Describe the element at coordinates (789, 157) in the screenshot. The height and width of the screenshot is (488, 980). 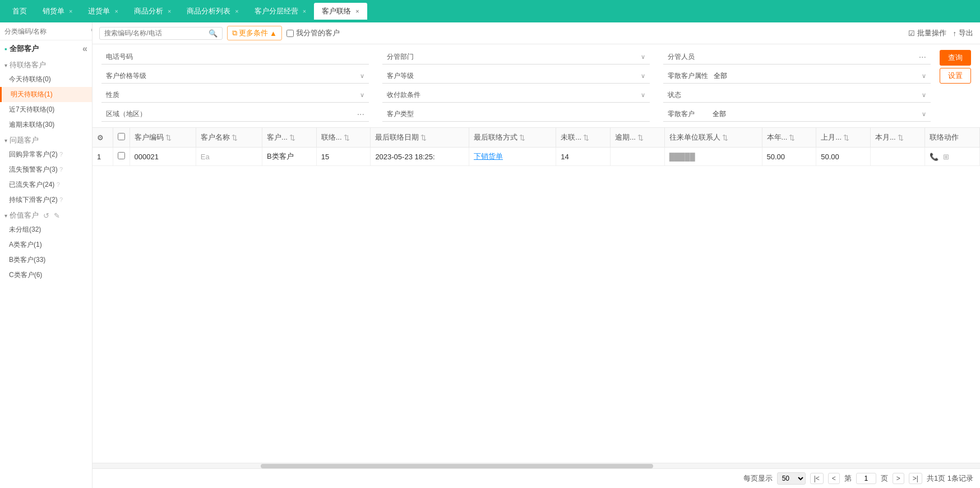
I see `cell-this-year: 50.00` at that location.